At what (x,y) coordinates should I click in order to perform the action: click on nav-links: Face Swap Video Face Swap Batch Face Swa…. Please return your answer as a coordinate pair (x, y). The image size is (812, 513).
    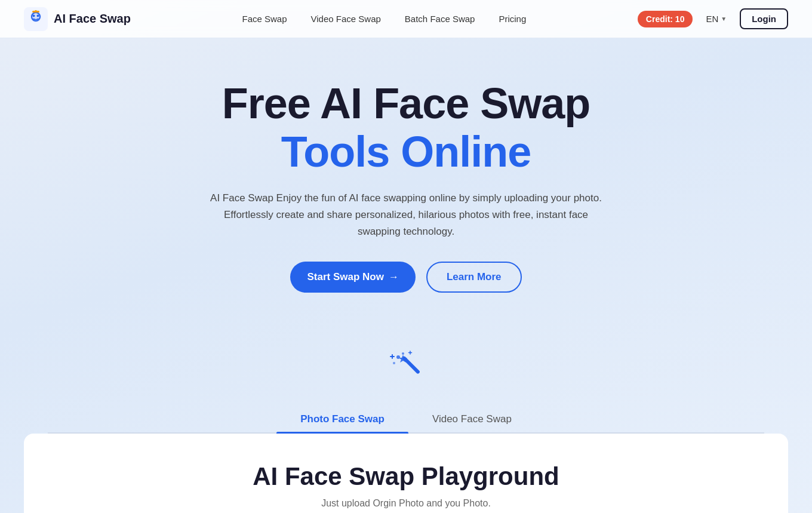
    Looking at the image, I should click on (385, 19).